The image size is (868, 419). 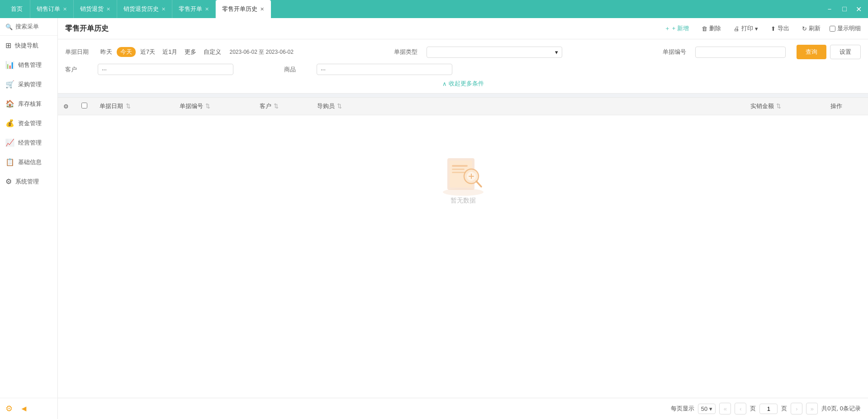 What do you see at coordinates (30, 162) in the screenshot?
I see `sidebar-item-basic-info-label: 基础信息` at bounding box center [30, 162].